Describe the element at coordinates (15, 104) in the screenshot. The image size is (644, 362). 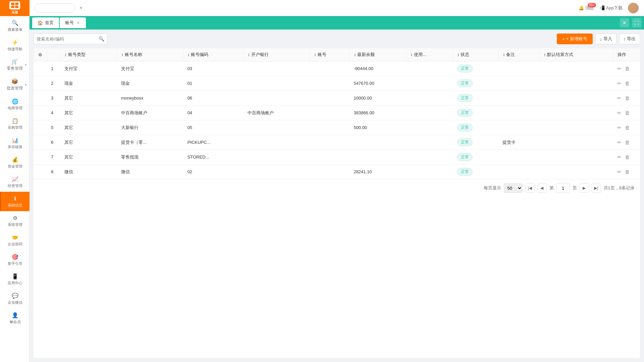
I see `sidebar-item-ecommerce: 🌐 电商管理` at that location.